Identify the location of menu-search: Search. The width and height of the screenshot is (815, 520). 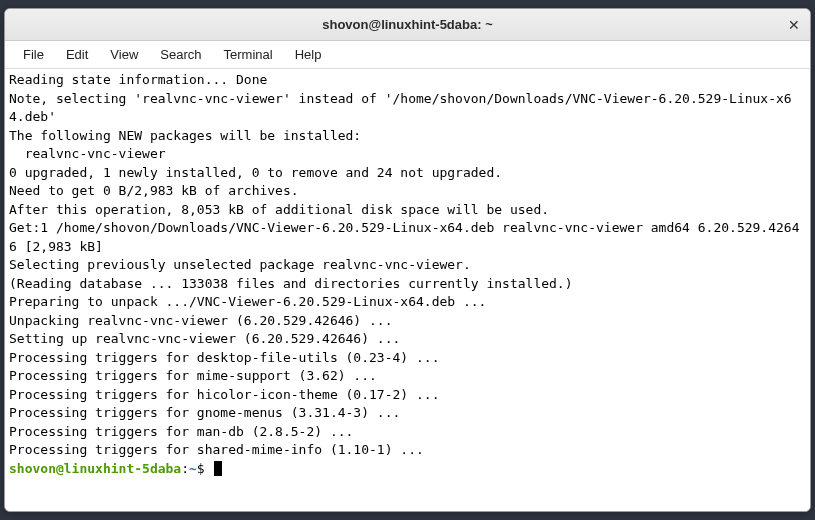
(180, 54).